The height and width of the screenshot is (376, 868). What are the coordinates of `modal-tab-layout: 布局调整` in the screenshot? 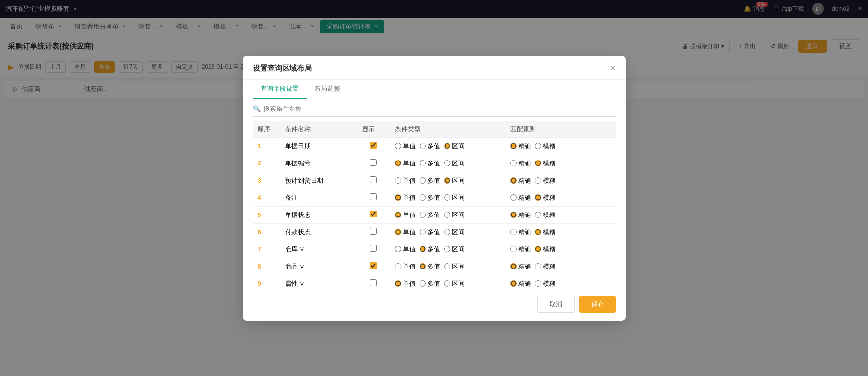 It's located at (327, 89).